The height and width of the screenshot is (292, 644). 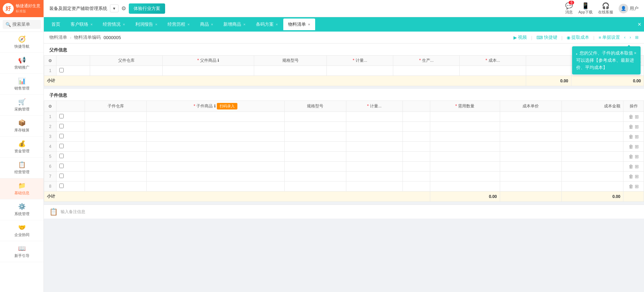 I want to click on child-row-6-spec, so click(x=315, y=167).